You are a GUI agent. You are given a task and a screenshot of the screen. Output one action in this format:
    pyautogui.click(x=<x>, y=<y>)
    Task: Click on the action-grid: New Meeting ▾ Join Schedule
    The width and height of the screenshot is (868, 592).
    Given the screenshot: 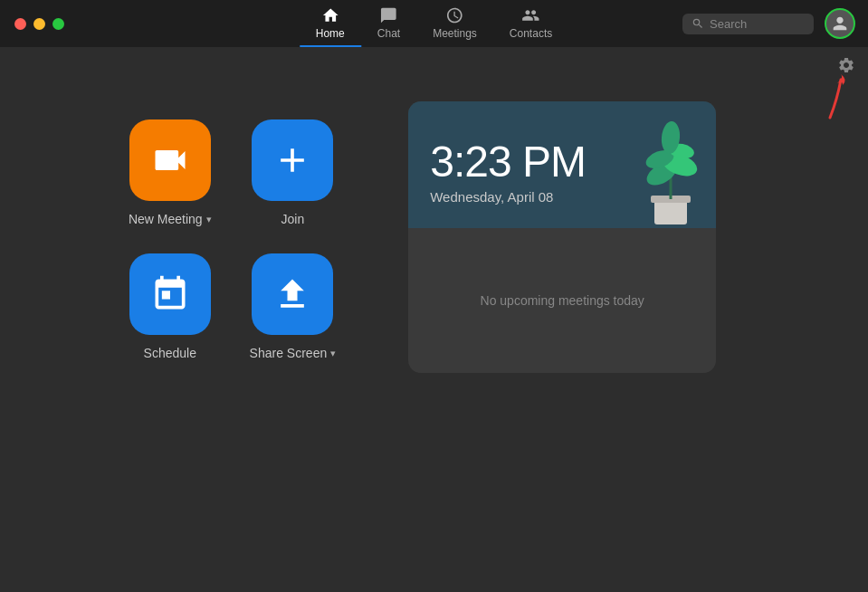 What is the action you would take?
    pyautogui.click(x=232, y=231)
    